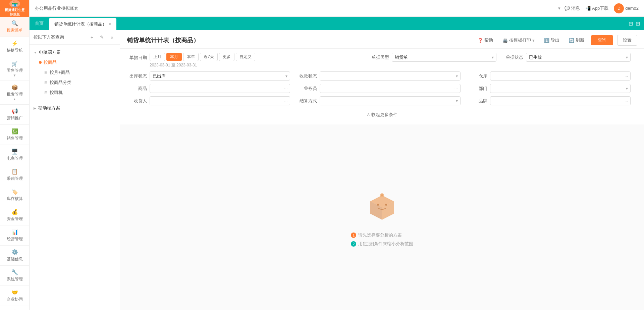 The height and width of the screenshot is (310, 644). What do you see at coordinates (220, 101) in the screenshot?
I see `receiver-input` at bounding box center [220, 101].